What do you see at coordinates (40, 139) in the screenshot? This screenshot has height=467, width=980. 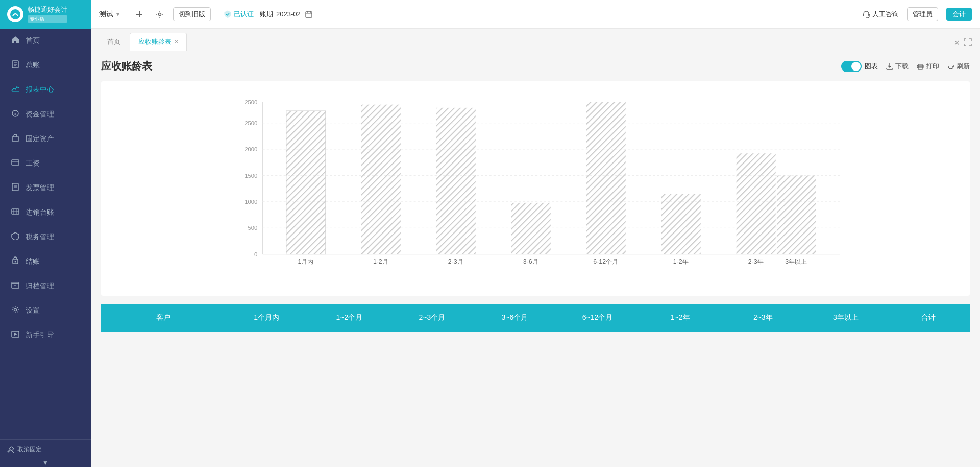 I see `sidebar-label-assets: 固定资产` at bounding box center [40, 139].